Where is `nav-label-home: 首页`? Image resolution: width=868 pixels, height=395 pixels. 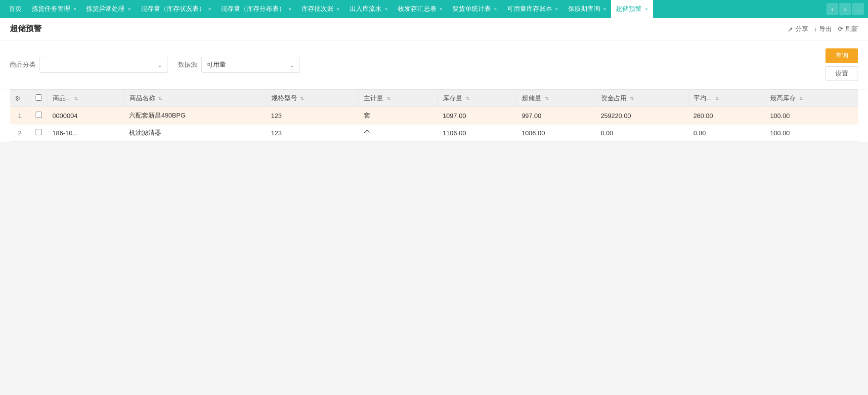 nav-label-home: 首页 is located at coordinates (15, 9).